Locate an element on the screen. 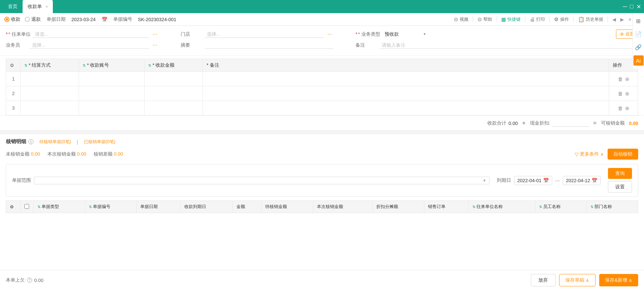 The width and height of the screenshot is (644, 290). table-footer: 收款合计 0.00 + 现金折扣: = 可核销金额 0.00 is located at coordinates (322, 123).